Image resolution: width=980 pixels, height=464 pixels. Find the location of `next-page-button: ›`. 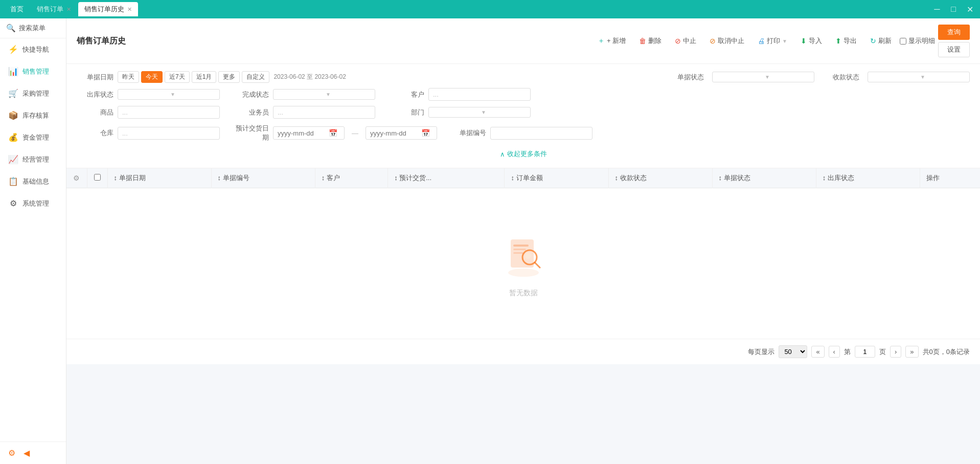

next-page-button: › is located at coordinates (896, 352).